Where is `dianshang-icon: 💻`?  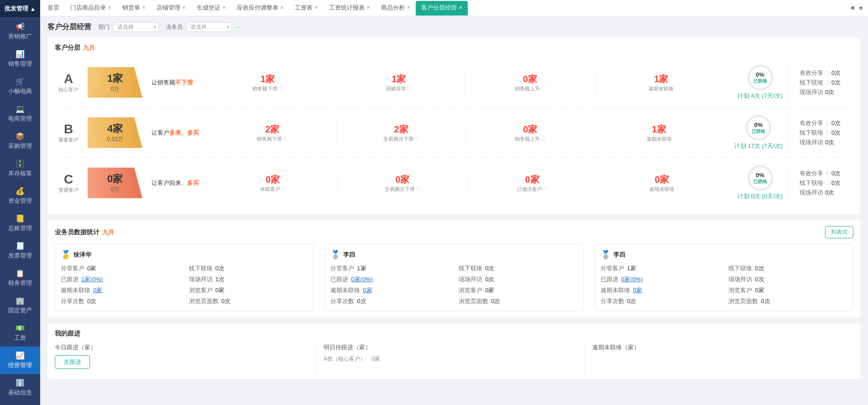
dianshang-icon: 💻 is located at coordinates (20, 109).